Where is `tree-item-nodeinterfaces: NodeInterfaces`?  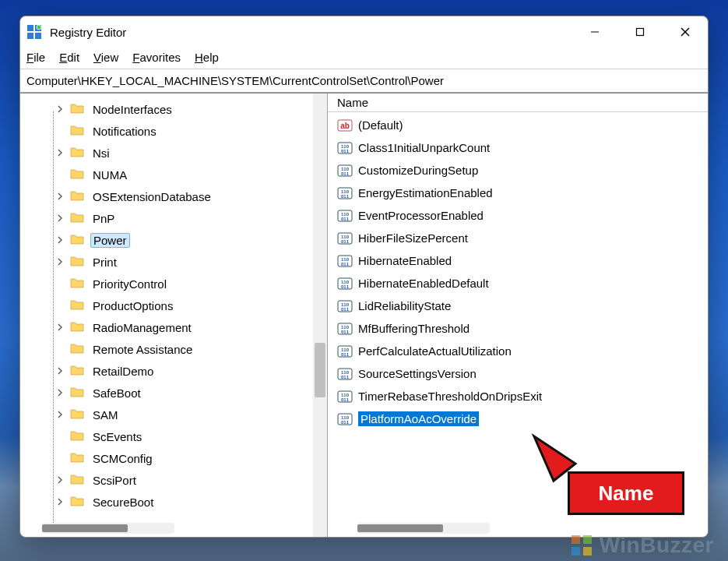 tree-item-nodeinterfaces: NodeInterfaces is located at coordinates (175, 109).